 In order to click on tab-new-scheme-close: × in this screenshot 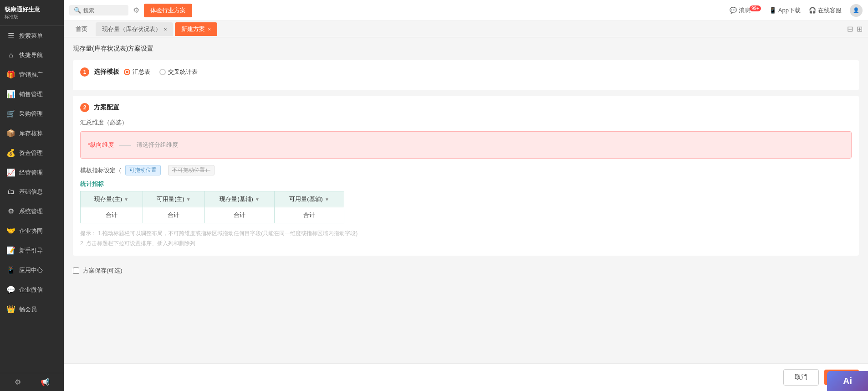, I will do `click(209, 29)`.